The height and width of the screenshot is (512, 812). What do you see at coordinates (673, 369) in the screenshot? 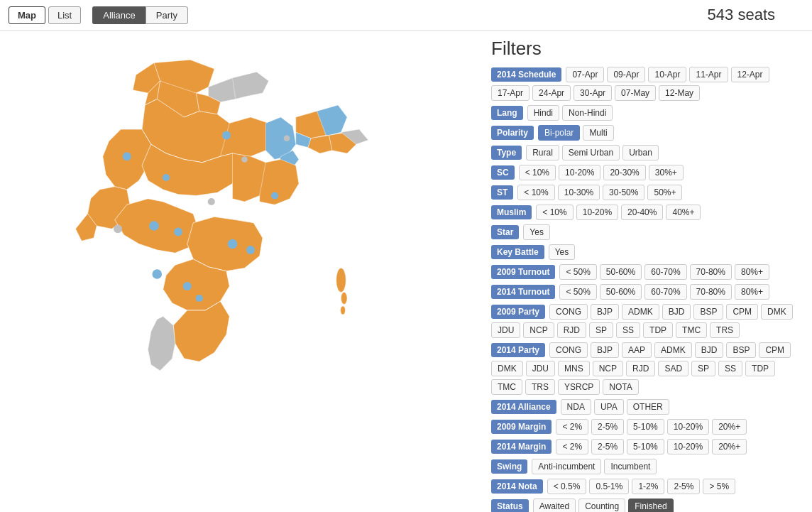
I see `filter-tag: SAD` at bounding box center [673, 369].